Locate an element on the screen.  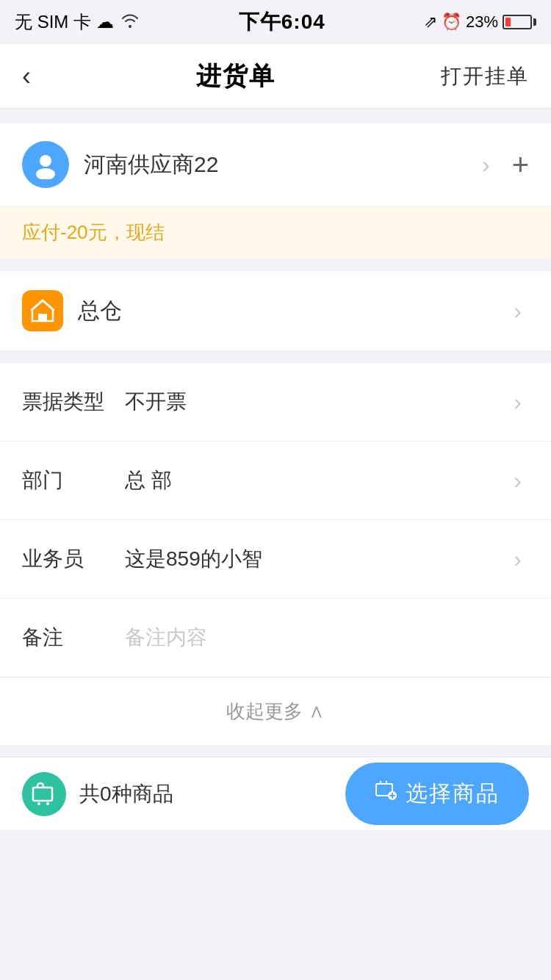
chevron-right-dept: › is located at coordinates (517, 480).